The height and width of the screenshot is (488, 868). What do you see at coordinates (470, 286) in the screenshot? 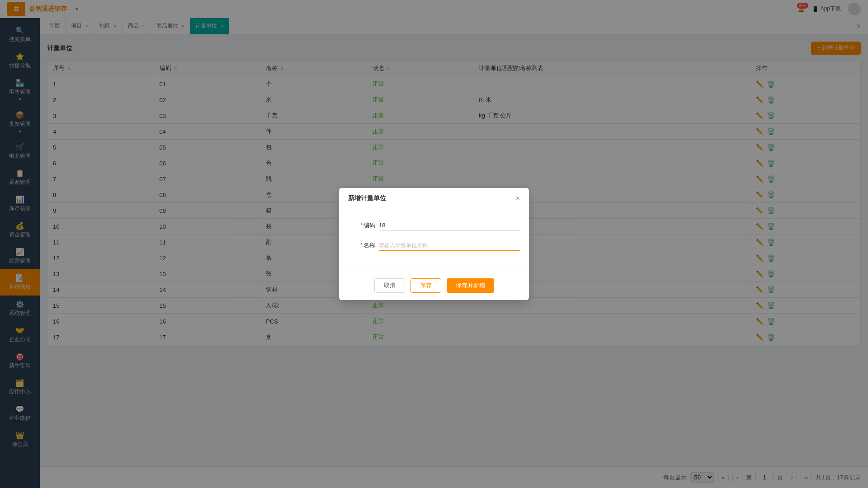
I see `save-and-new-button: 保存并新增` at bounding box center [470, 286].